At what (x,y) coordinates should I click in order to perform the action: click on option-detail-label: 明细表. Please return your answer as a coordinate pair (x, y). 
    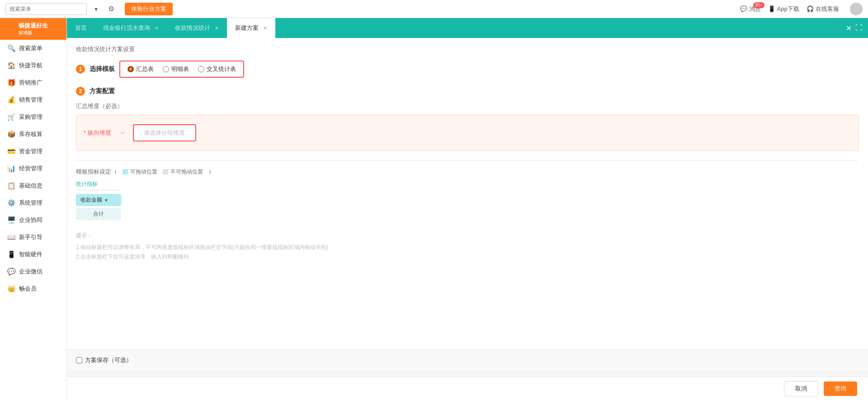
    Looking at the image, I should click on (180, 69).